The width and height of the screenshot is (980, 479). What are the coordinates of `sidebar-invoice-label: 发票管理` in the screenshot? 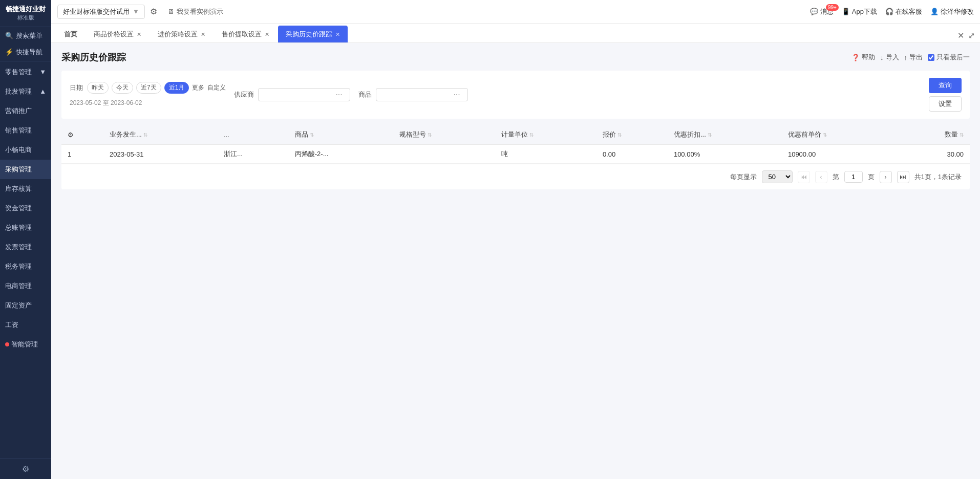 It's located at (26, 247).